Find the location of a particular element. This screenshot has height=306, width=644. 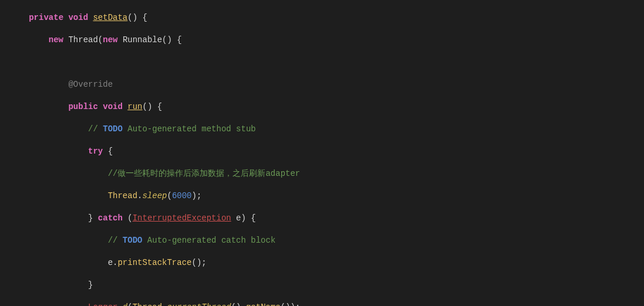

code-line: // TODO Auto-generated method stub is located at coordinates (322, 129).